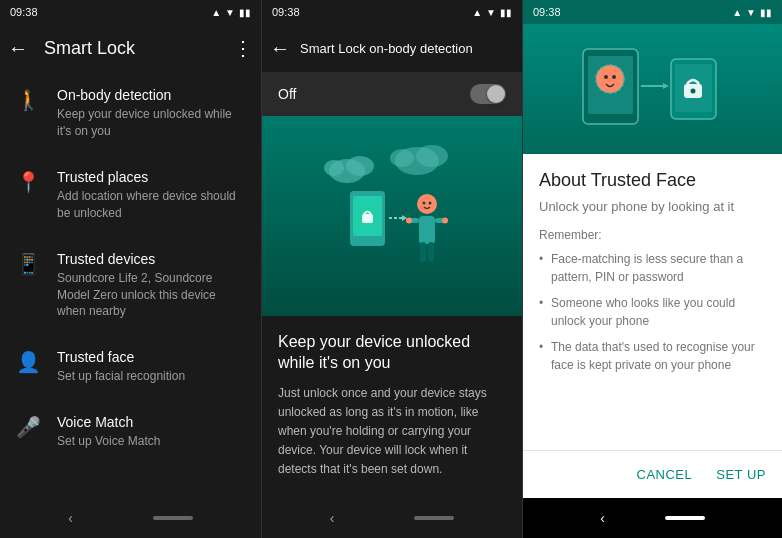  What do you see at coordinates (151, 123) in the screenshot?
I see `on-body-subtitle: Keep your device unlocked while it's on …` at bounding box center [151, 123].